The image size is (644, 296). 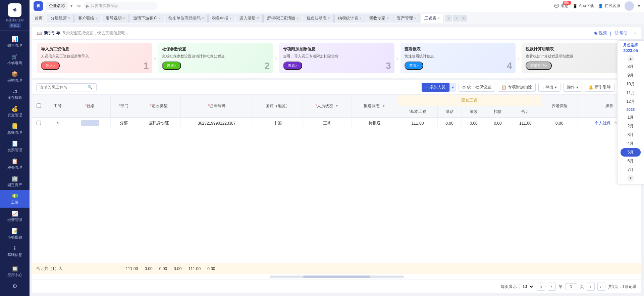 I want to click on sidebar-item-tax: 📋 税务管理, so click(x=15, y=164).